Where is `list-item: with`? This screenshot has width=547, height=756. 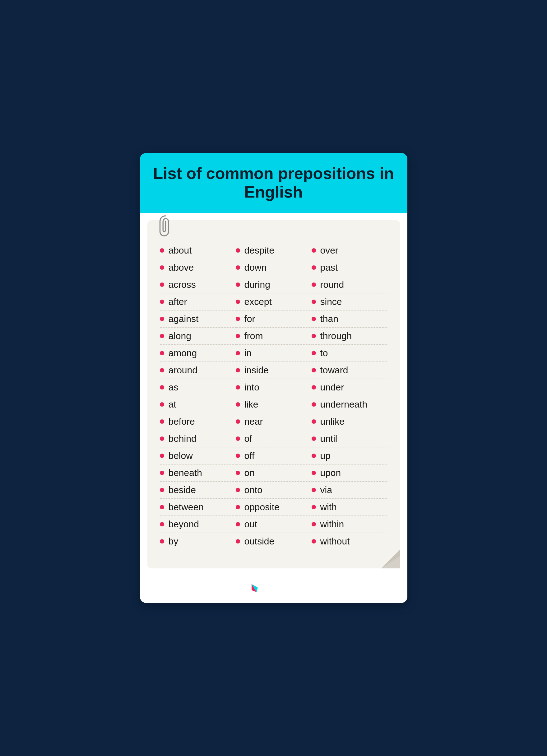
list-item: with is located at coordinates (349, 507).